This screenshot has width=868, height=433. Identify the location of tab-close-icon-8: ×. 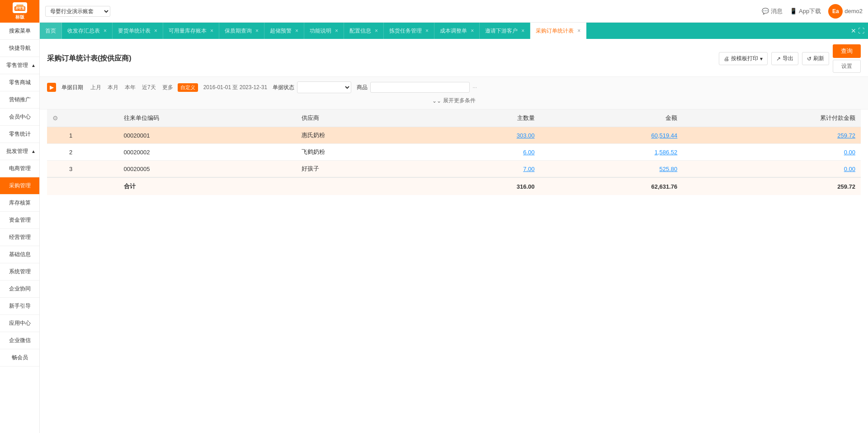
(427, 31).